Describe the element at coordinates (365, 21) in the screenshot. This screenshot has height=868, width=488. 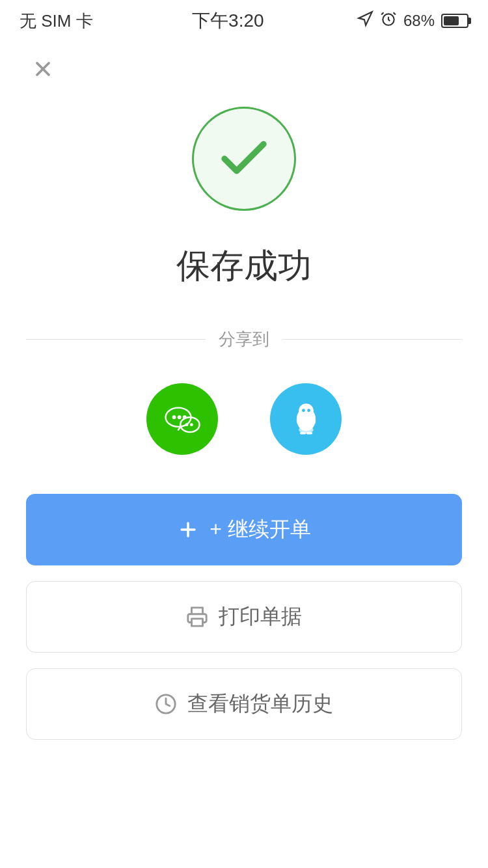
I see `location-icon` at that location.